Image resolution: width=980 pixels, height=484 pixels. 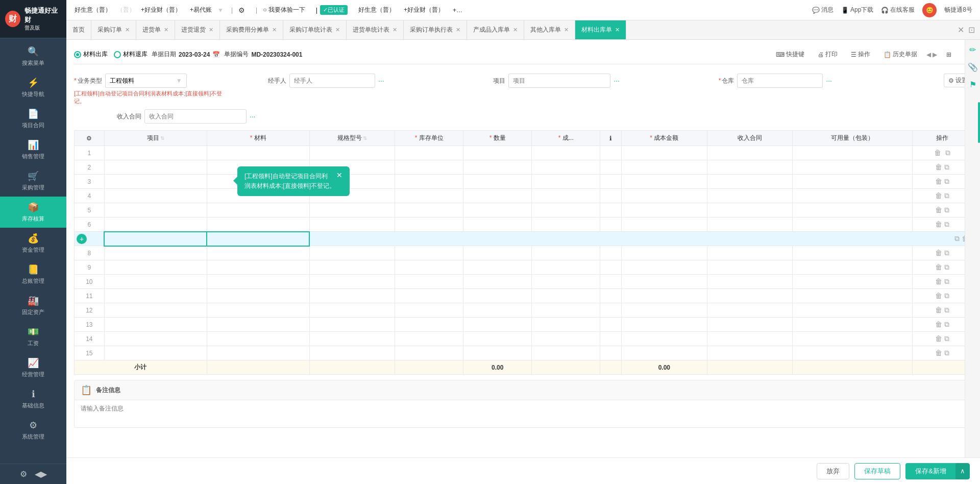 I want to click on prev-icon: ◀, so click(x=929, y=55).